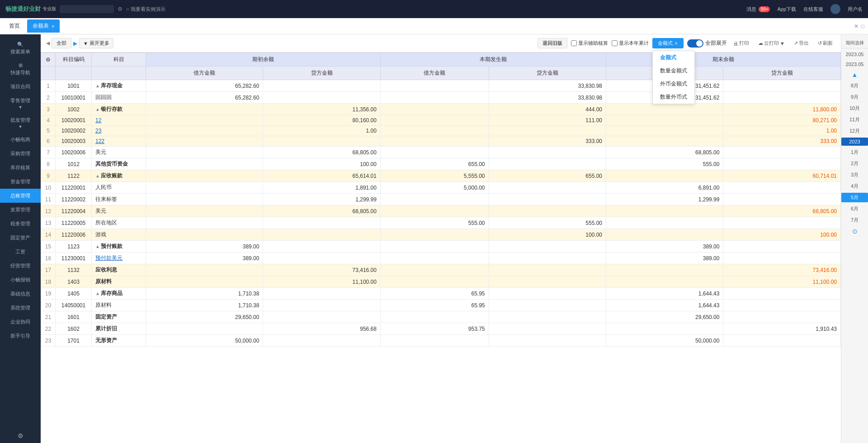 Image resolution: width=868 pixels, height=443 pixels. What do you see at coordinates (20, 182) in the screenshot?
I see `sidebar-item-funds: 资金管理` at bounding box center [20, 182].